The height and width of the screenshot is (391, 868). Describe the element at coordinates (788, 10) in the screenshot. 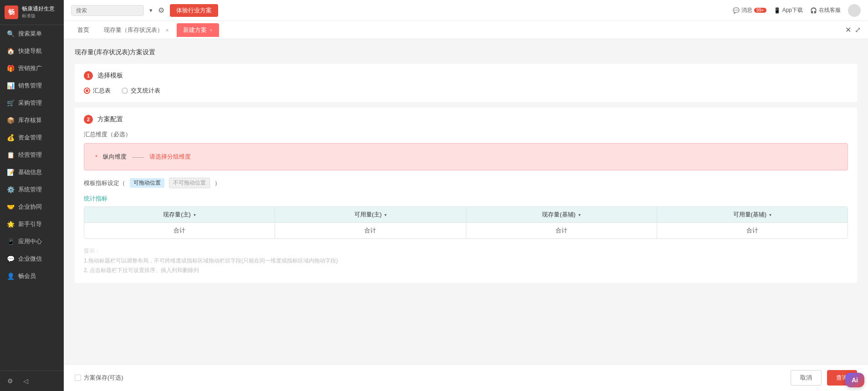

I see `app-download-item: 📱 App下载` at that location.